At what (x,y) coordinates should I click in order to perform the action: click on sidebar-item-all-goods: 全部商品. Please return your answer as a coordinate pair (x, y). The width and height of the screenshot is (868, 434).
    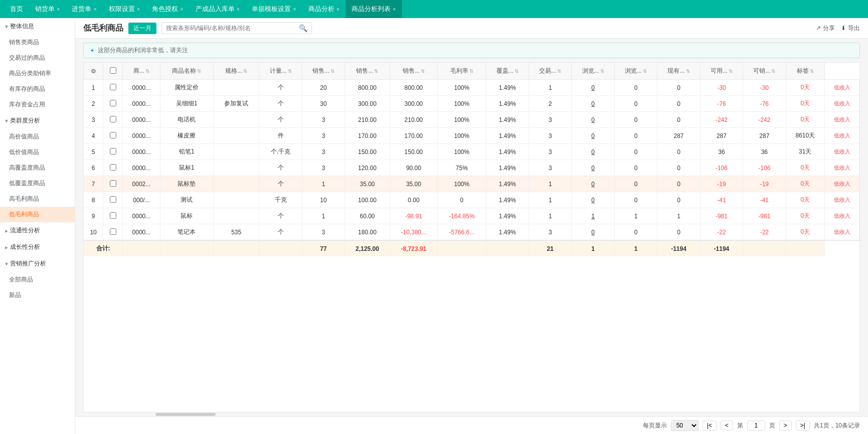
    Looking at the image, I should click on (37, 280).